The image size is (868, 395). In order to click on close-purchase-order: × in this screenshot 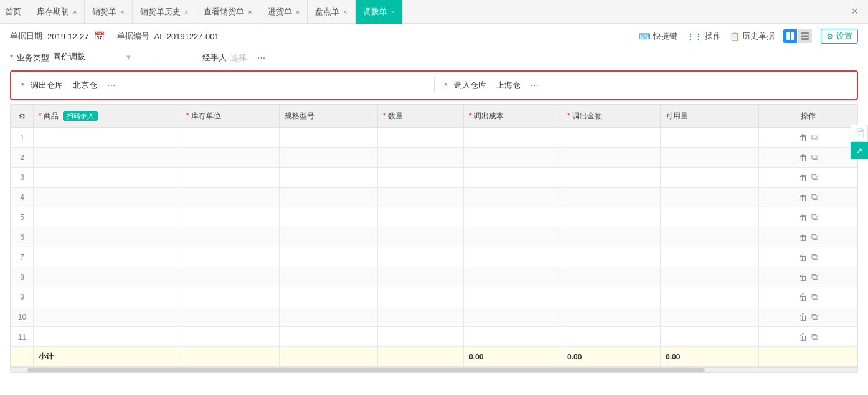, I will do `click(298, 12)`.